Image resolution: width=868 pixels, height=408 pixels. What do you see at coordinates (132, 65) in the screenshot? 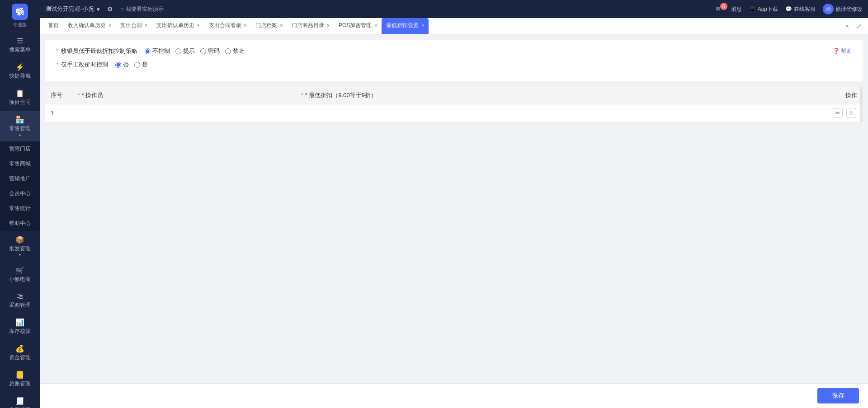
I see `manual-radio-group: 否 是` at bounding box center [132, 65].